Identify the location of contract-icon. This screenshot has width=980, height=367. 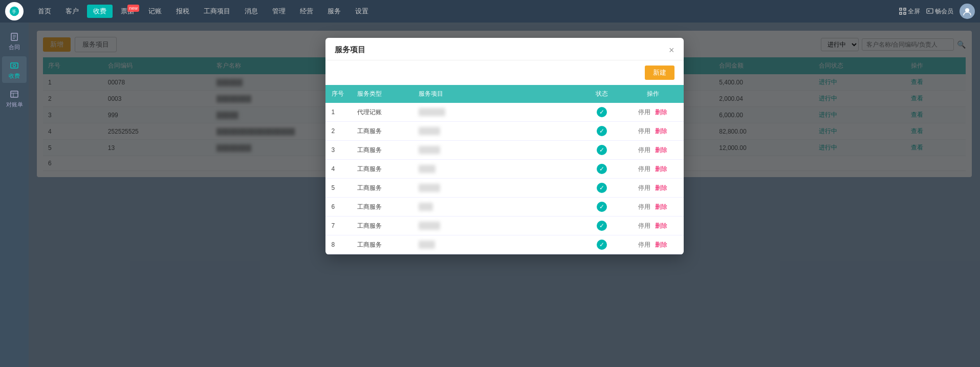
(14, 37).